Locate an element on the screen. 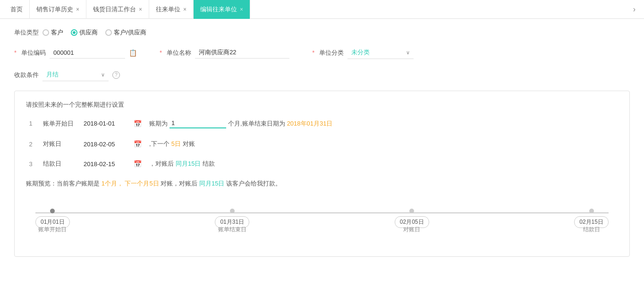 This screenshot has width=644, height=287. unit-code-label: 单位编码 is located at coordinates (34, 53).